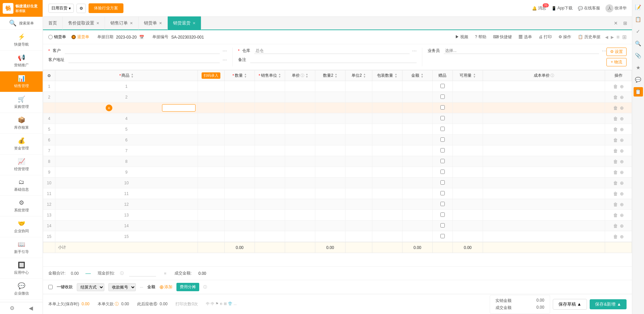  Describe the element at coordinates (615, 86) in the screenshot. I see `delete-btn-1: 🗑` at that location.